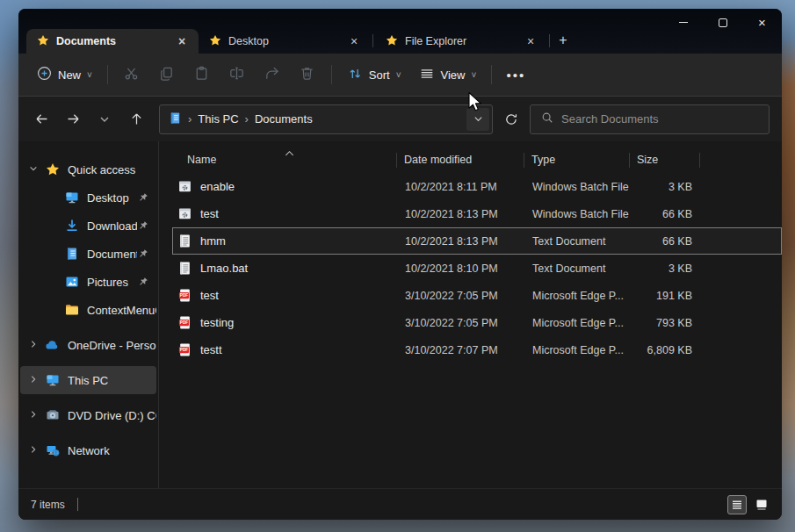 The width and height of the screenshot is (795, 532). Describe the element at coordinates (88, 169) in the screenshot. I see `sidebar-item-quick-access: Quick access` at that location.